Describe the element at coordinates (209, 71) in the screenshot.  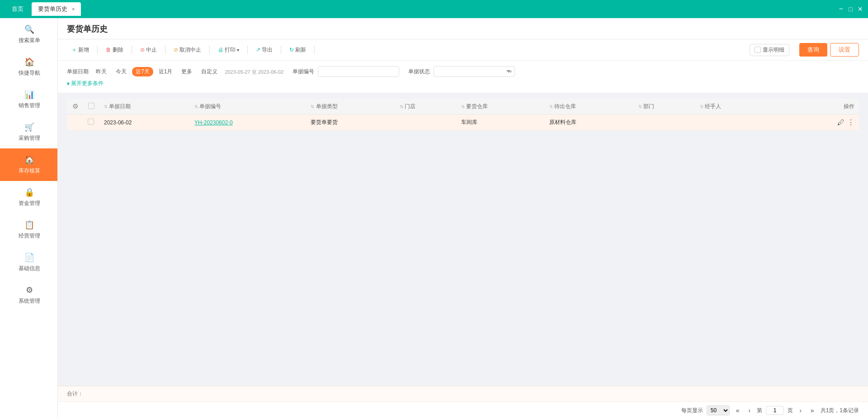
I see `date-shortcut-custom: 自定义` at that location.